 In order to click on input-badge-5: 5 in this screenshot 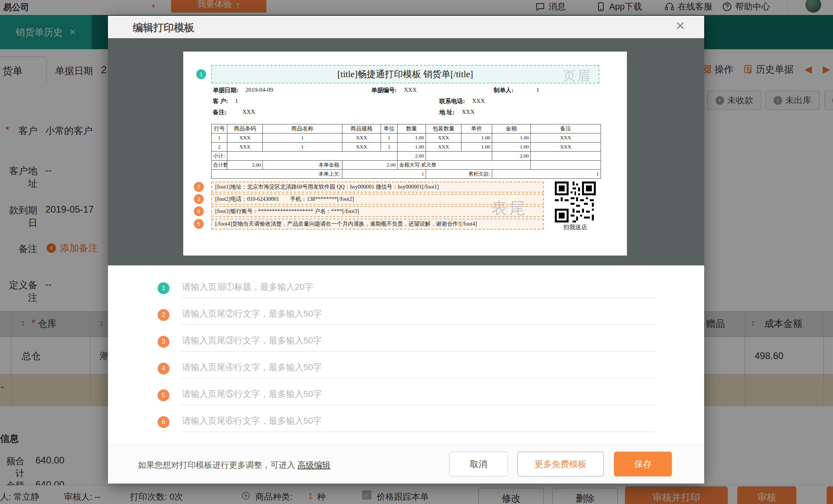, I will do `click(164, 395)`.